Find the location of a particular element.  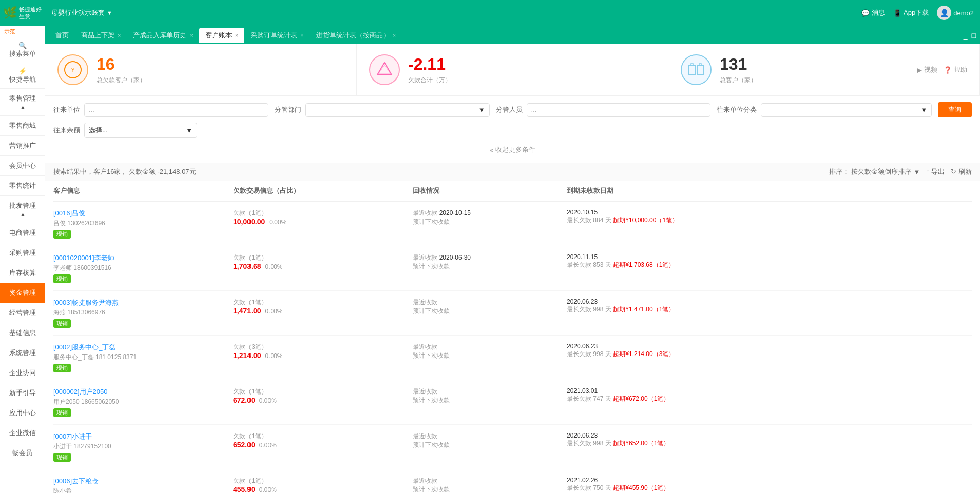

company-name: 母婴行业演示账套 is located at coordinates (78, 13).